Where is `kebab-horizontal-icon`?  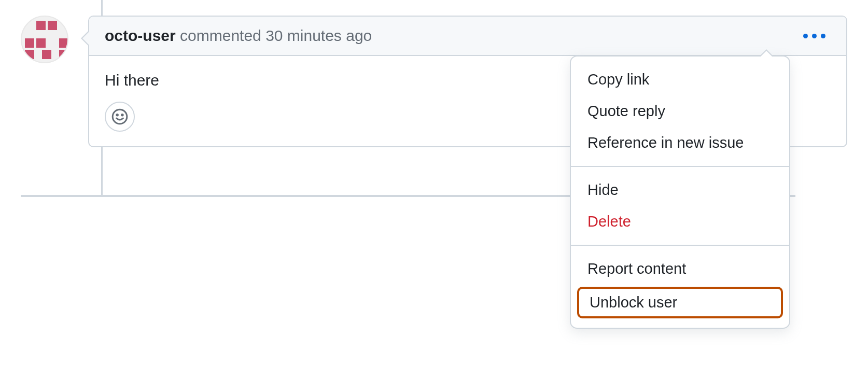 kebab-horizontal-icon is located at coordinates (814, 36).